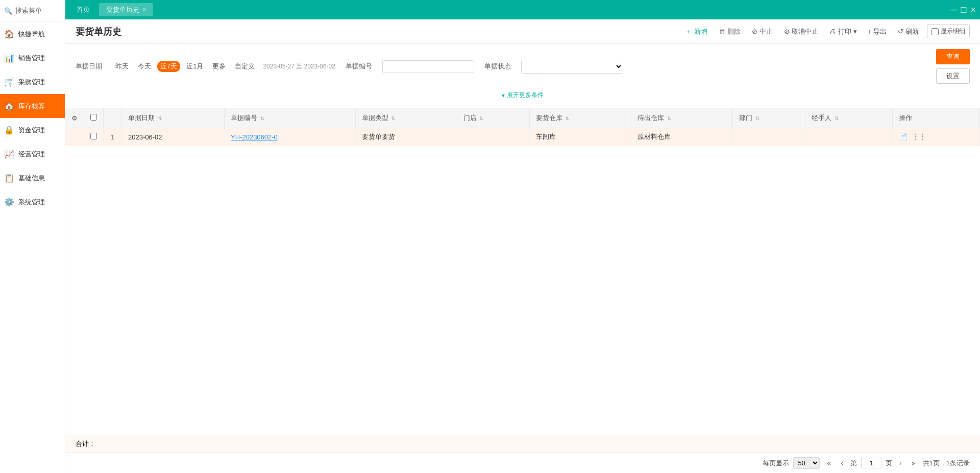  Describe the element at coordinates (964, 10) in the screenshot. I see `window-maximize-icon: □` at that location.